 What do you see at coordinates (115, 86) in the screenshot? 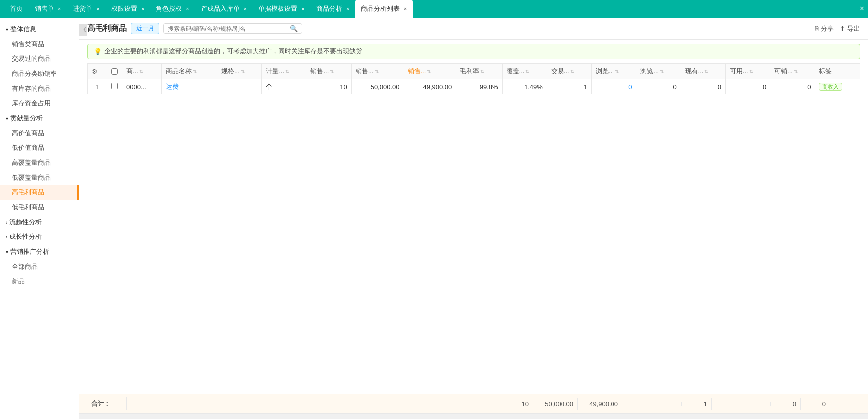
I see `row-checkbox` at bounding box center [115, 86].